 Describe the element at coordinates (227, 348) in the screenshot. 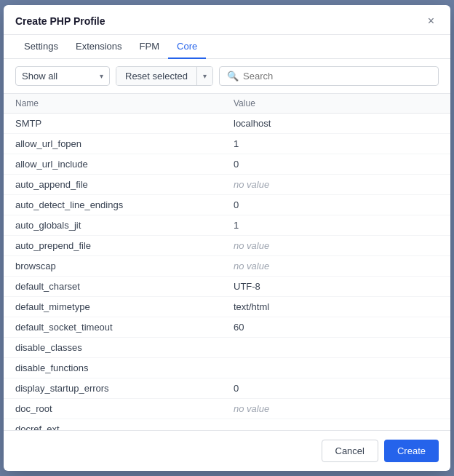

I see `table-row: disable_classes` at that location.